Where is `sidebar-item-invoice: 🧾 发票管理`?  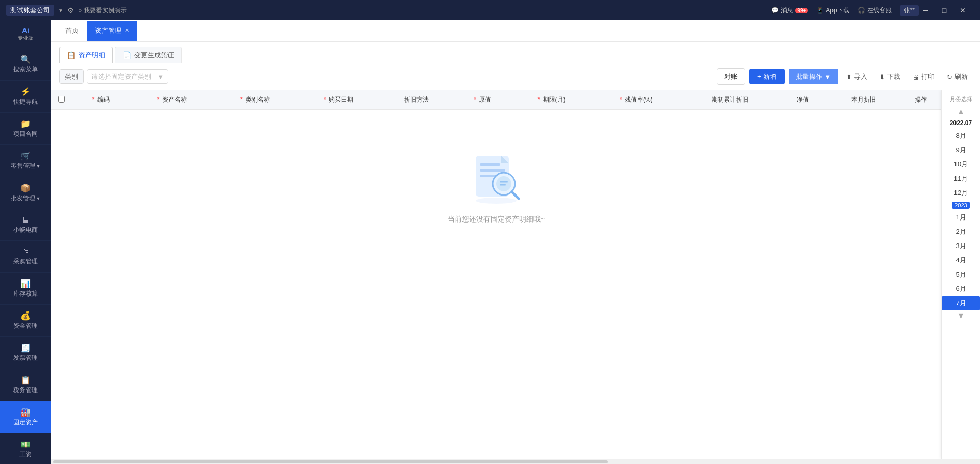
sidebar-item-invoice: 🧾 发票管理 is located at coordinates (26, 353).